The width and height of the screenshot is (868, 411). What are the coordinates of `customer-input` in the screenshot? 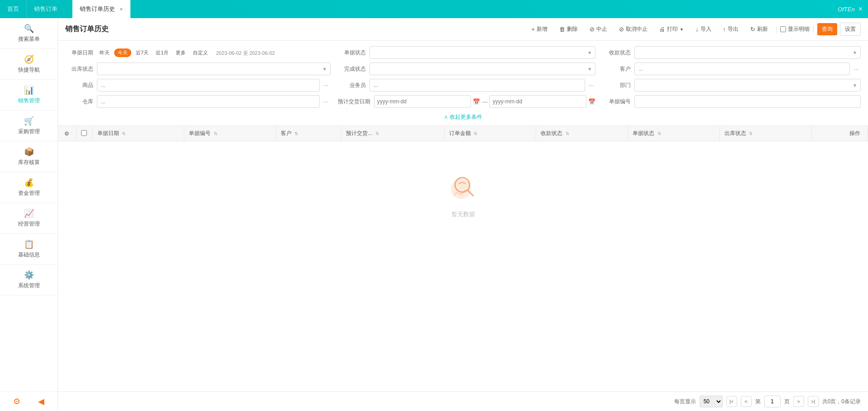 It's located at (742, 69).